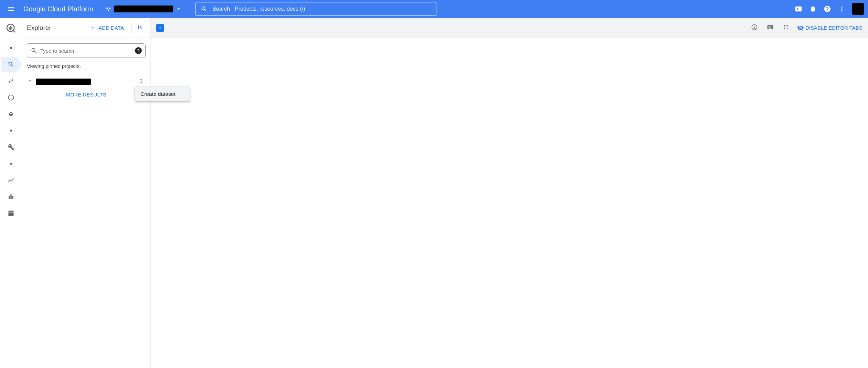 The height and width of the screenshot is (368, 868). I want to click on cloud-shell-icon, so click(798, 9).